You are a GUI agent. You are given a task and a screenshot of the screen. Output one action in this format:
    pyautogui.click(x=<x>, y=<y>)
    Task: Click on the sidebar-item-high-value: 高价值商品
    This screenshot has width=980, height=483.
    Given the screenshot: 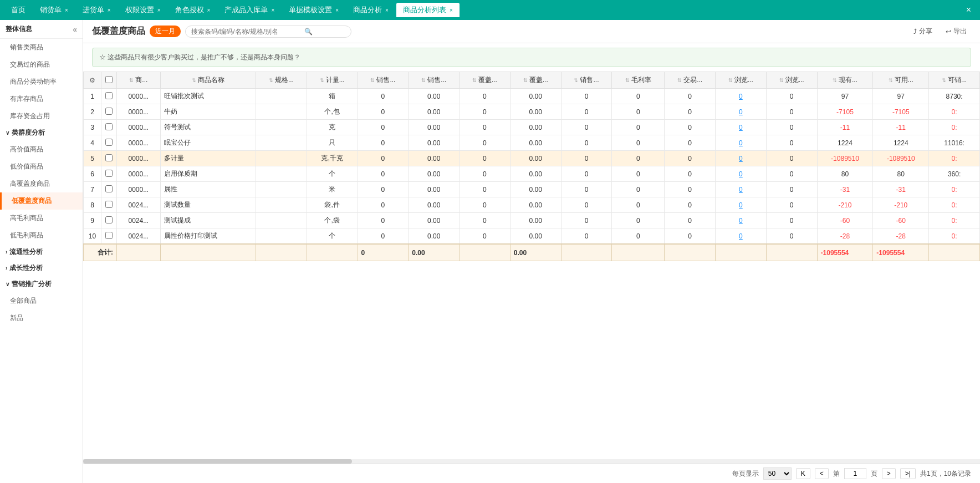 What is the action you would take?
    pyautogui.click(x=41, y=150)
    